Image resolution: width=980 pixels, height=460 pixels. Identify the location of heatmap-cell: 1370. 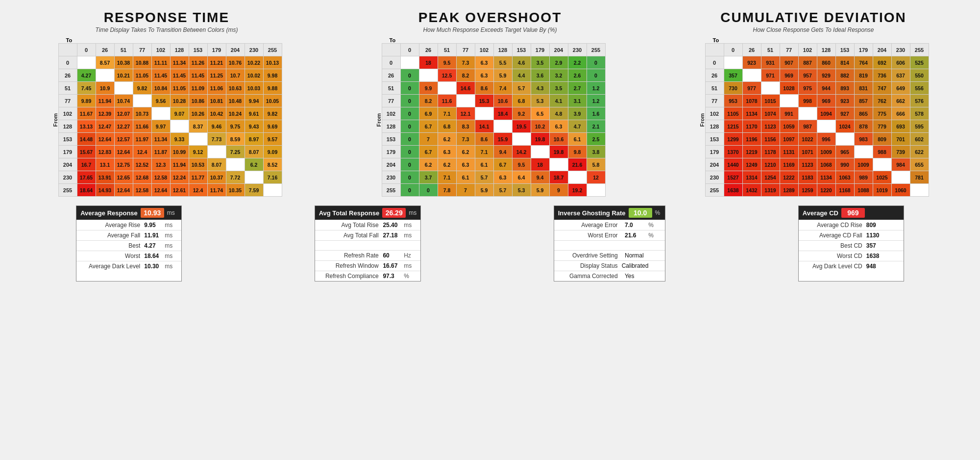
(733, 152).